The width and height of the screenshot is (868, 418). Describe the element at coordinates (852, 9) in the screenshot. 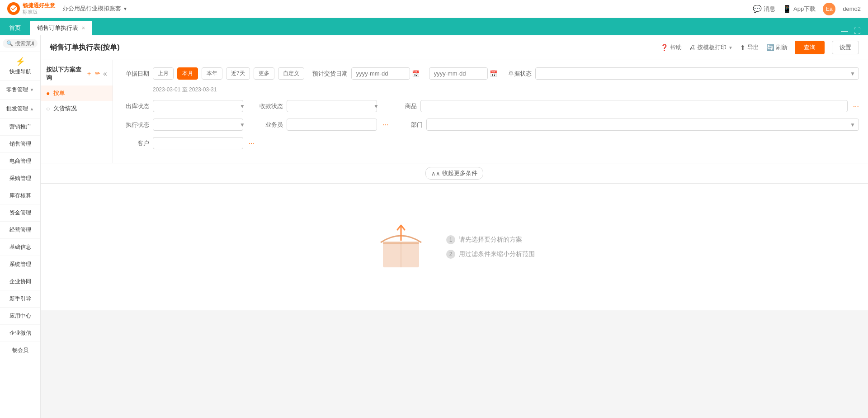

I see `user-name: demo2` at that location.